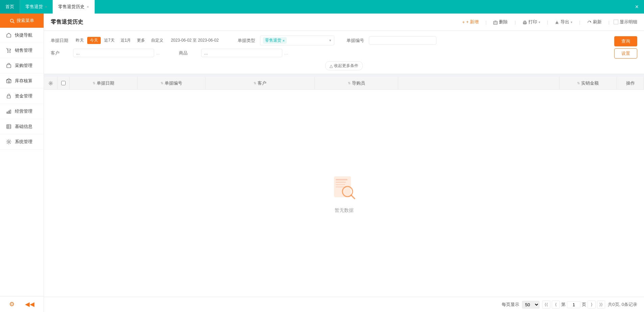 The width and height of the screenshot is (644, 312). Describe the element at coordinates (157, 41) in the screenshot. I see `date-btn-custom: 自定义` at that location.